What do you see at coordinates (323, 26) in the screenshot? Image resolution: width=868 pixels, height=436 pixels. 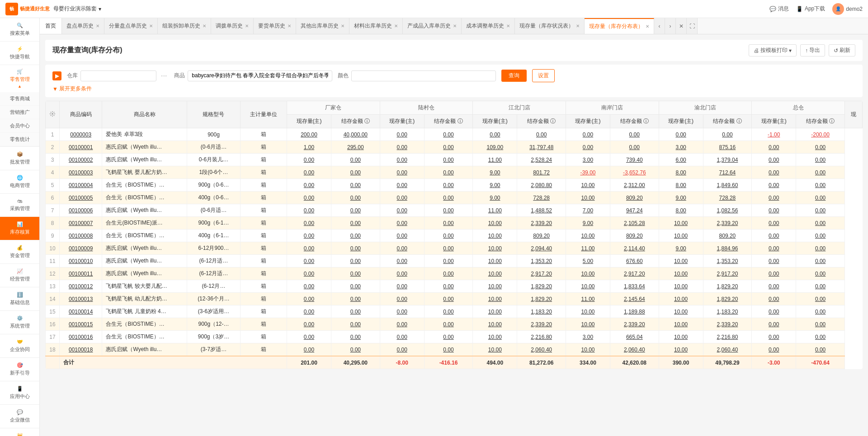 I see `tab-other-out: 其他出库单历史 ✕` at bounding box center [323, 26].